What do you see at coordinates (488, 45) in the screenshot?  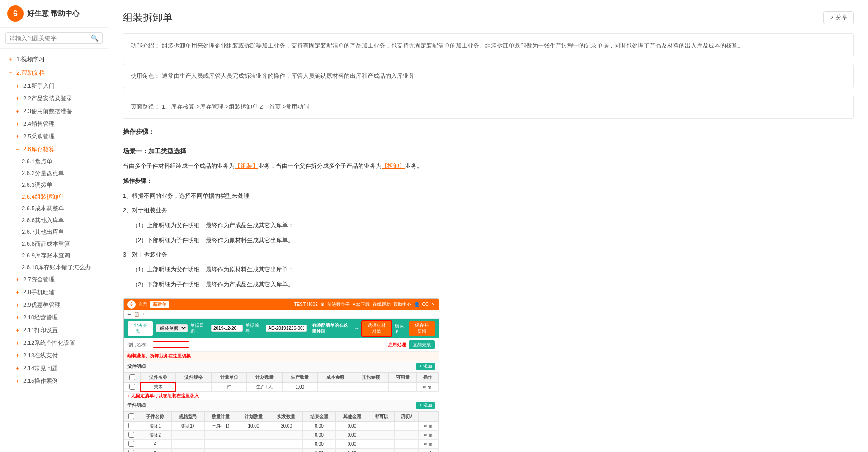 I see `function-intro-block: 功能介绍： 组装拆卸单用来处理企业组装或拆卸等加工业务，支持有固定装配清单的产品…` at bounding box center [488, 45].